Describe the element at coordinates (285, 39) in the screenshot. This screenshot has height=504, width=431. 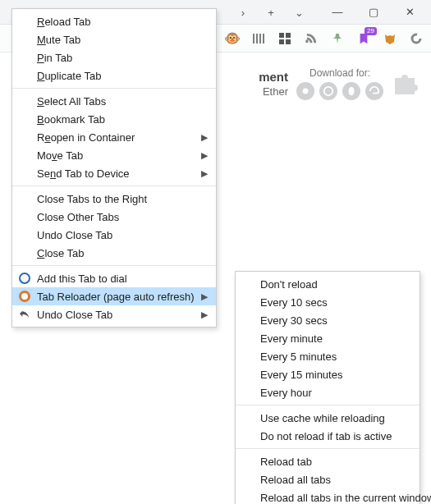
I see `grid-icon` at that location.